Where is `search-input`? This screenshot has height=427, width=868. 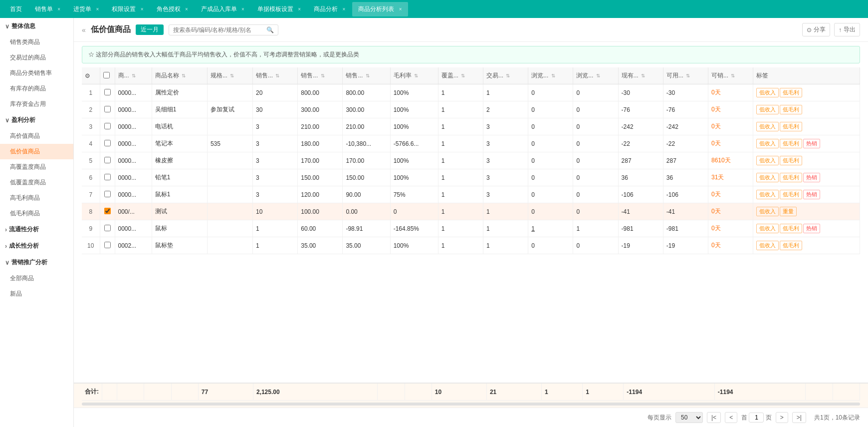
search-input is located at coordinates (218, 30).